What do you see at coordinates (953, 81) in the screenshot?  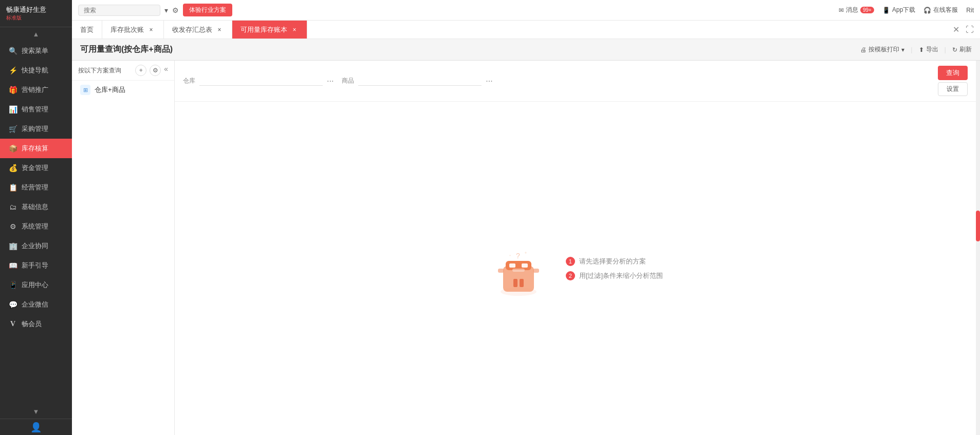 I see `filter-actions: 查询 设置` at bounding box center [953, 81].